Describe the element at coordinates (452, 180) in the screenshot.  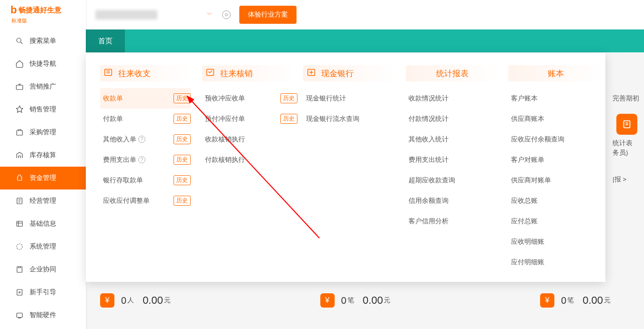
I see `mega-link: 超期应收款查询` at that location.